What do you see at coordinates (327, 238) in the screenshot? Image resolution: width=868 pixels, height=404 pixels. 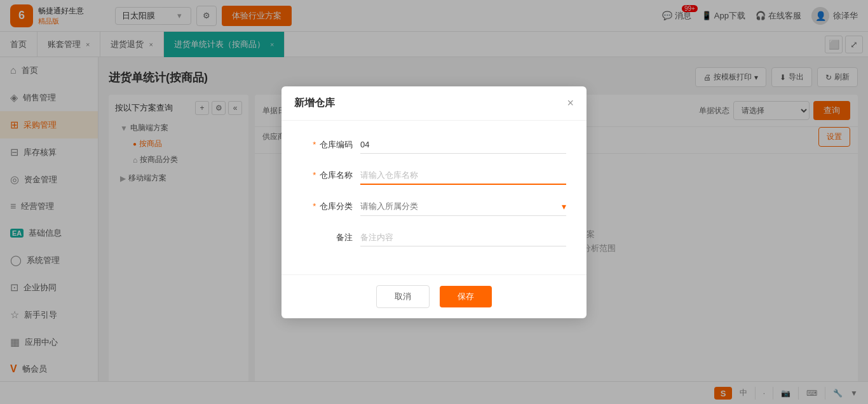 I see `remark-label: 备注` at bounding box center [327, 238].